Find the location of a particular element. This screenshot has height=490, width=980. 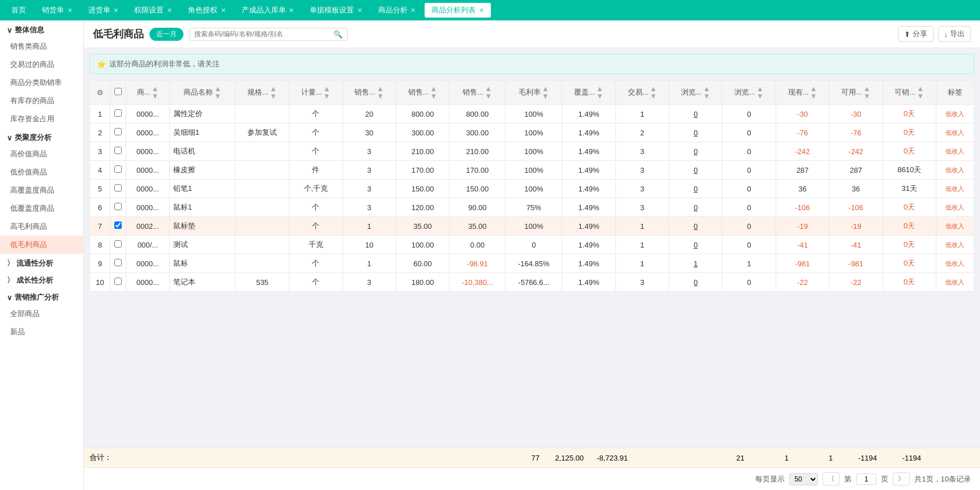

nav-product-analysis-close: ✕ is located at coordinates (413, 10).